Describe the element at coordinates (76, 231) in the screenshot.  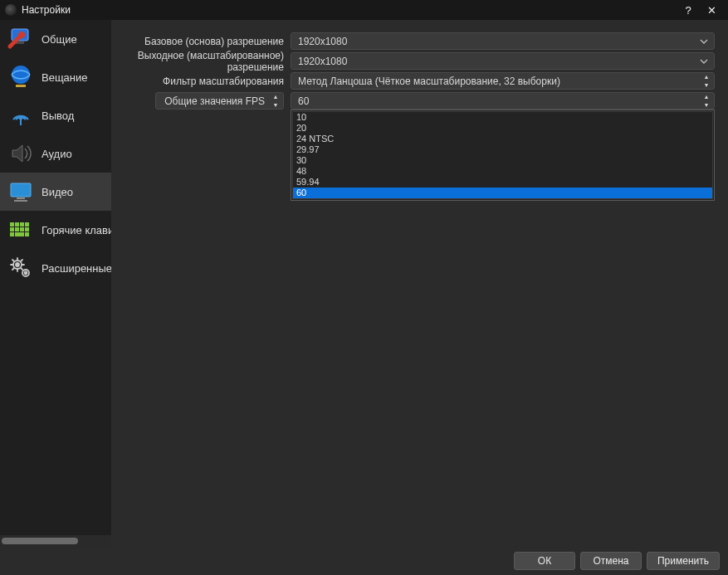
I see `sidebar-item-label: Горячие клавиши` at that location.